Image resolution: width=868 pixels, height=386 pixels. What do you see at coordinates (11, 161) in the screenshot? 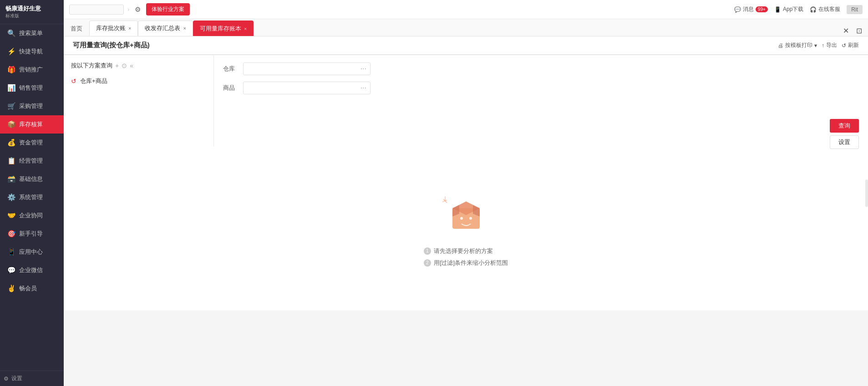
I see `clipboard-icon: 📋` at bounding box center [11, 161].